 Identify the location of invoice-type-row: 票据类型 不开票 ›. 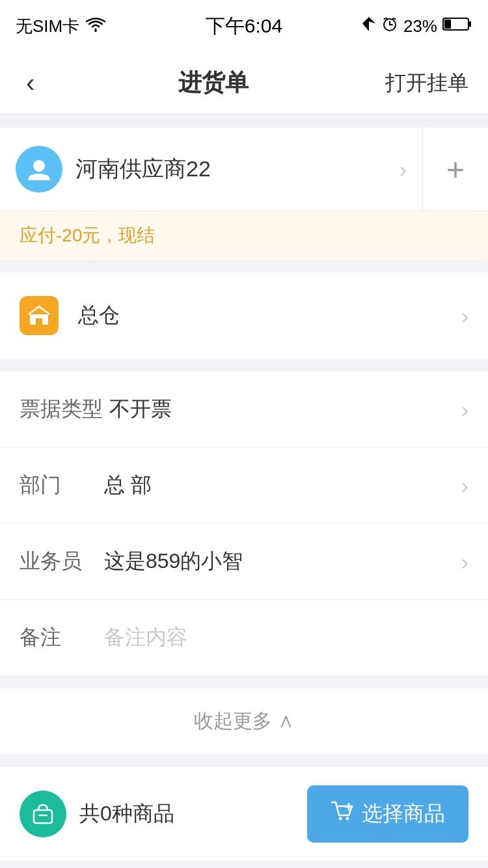
(244, 410).